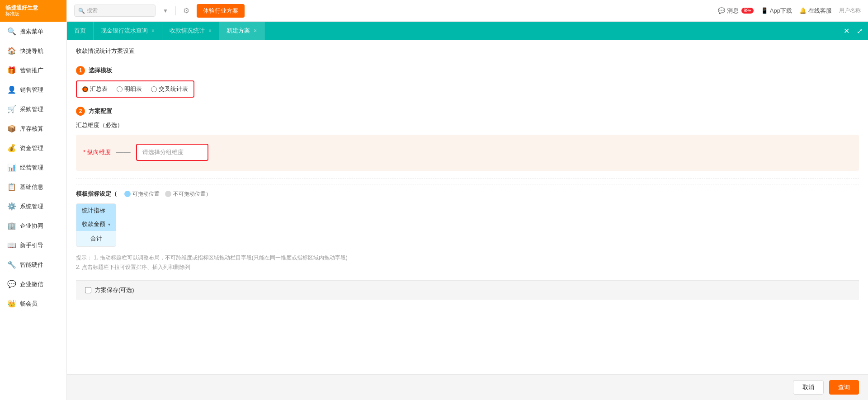 This screenshot has height=400, width=868. What do you see at coordinates (12, 89) in the screenshot?
I see `user-icon: 👤` at bounding box center [12, 89].